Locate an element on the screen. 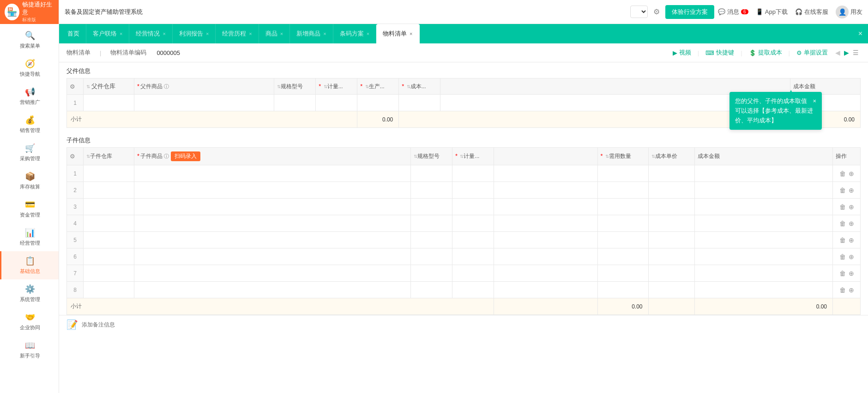 The height and width of the screenshot is (393, 868). tab-profit-close: × is located at coordinates (207, 34).